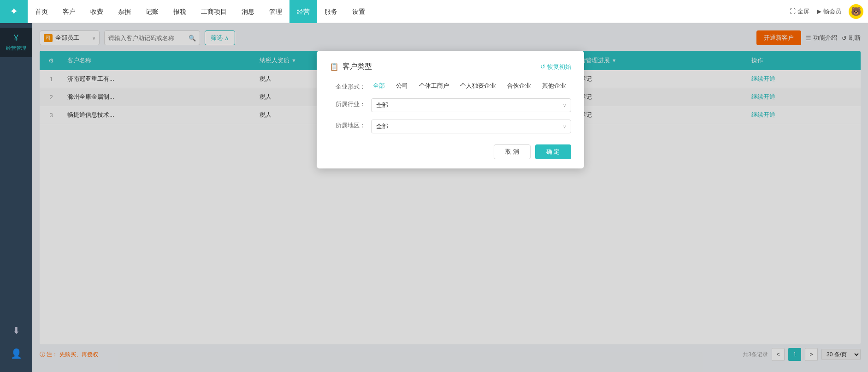 Image resolution: width=868 pixels, height=372 pixels. What do you see at coordinates (434, 86) in the screenshot?
I see `radio-individual: 个体工商户` at bounding box center [434, 86].